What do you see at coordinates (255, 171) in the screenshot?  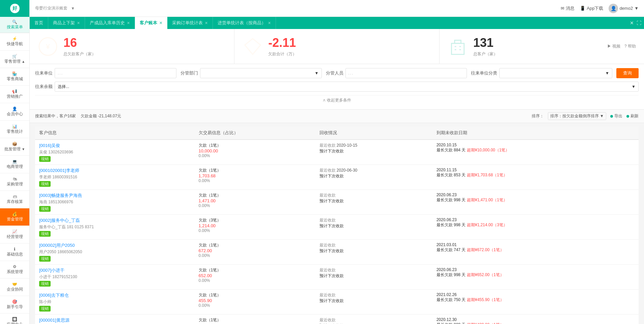 I see `owing-count: 欠款（1笔）` at bounding box center [255, 171].